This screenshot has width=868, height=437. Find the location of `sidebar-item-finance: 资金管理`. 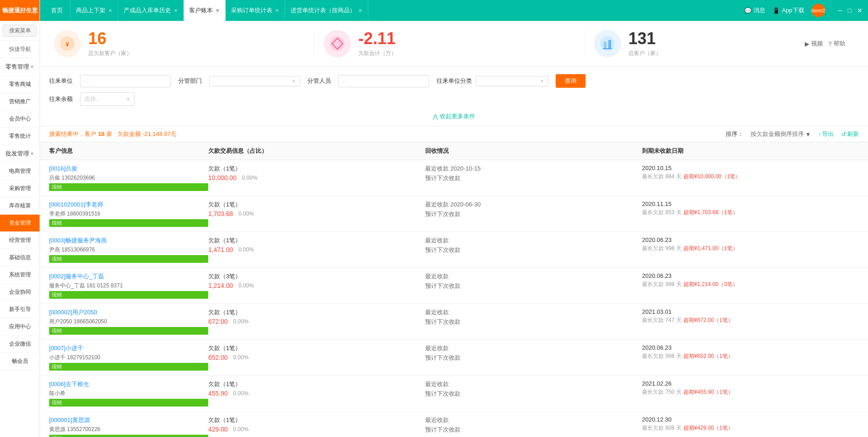

sidebar-item-finance: 资金管理 is located at coordinates (20, 223).